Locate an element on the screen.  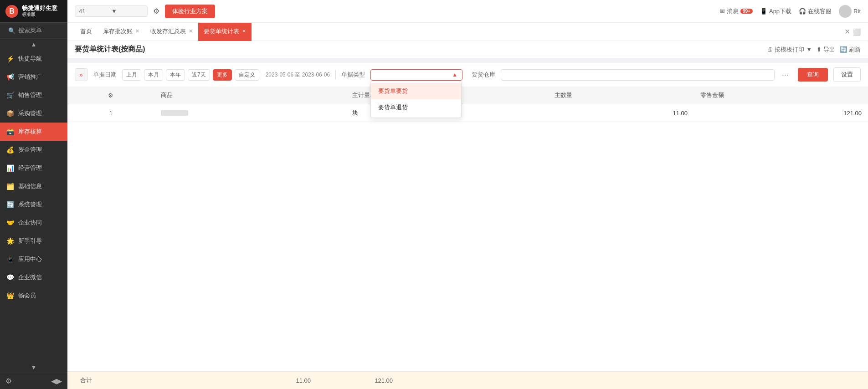
date-btn-more: 更多 is located at coordinates (222, 75).